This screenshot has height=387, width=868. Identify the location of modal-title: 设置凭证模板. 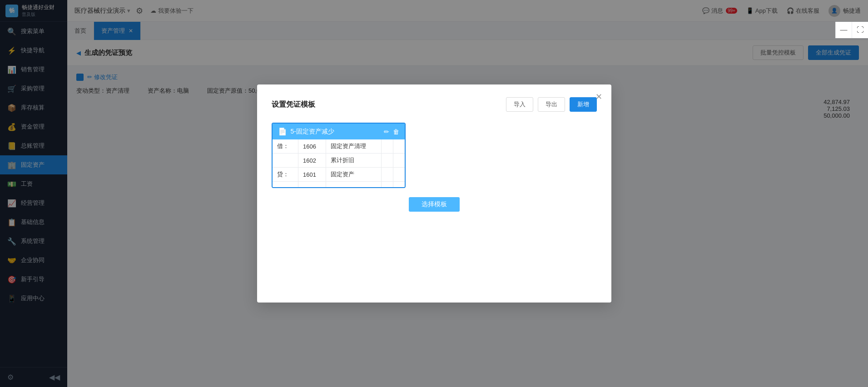
(293, 104).